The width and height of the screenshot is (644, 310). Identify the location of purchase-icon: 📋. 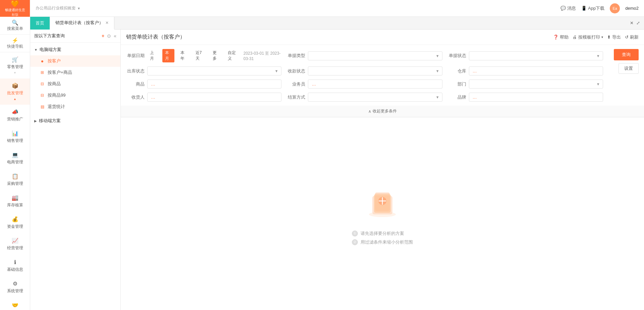
(15, 176).